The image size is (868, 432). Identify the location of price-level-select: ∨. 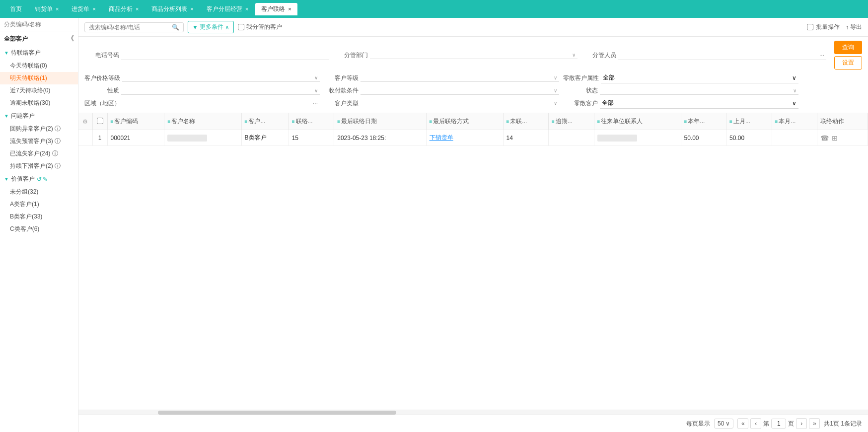
(221, 78).